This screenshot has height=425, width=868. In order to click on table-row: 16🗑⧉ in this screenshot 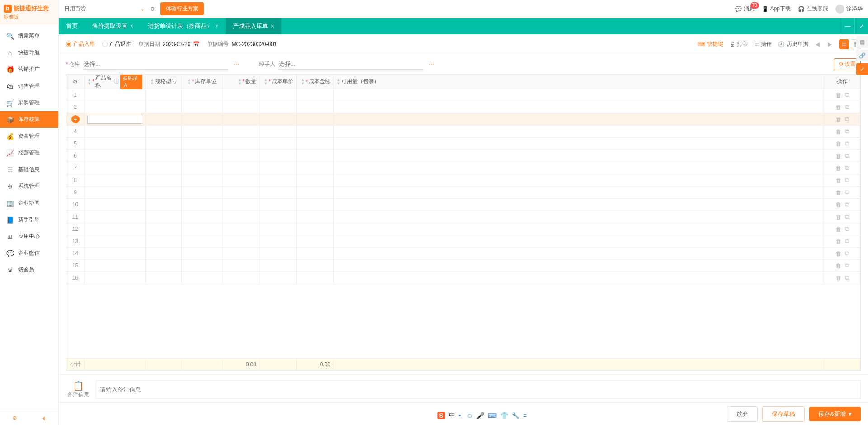, I will do `click(463, 278)`.